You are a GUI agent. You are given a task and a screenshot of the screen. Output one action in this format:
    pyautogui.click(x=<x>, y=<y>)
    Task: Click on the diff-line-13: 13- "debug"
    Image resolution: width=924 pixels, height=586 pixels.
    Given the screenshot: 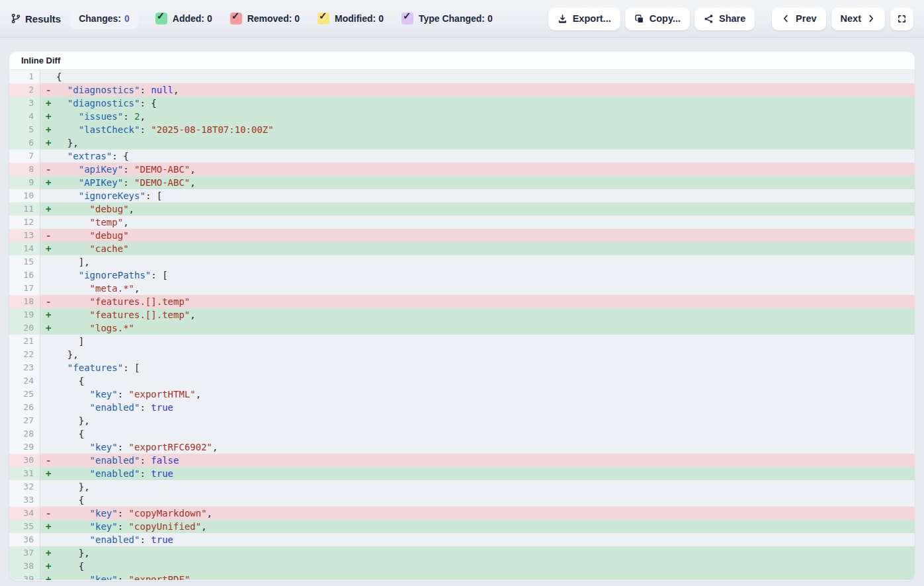 What is the action you would take?
    pyautogui.click(x=462, y=235)
    